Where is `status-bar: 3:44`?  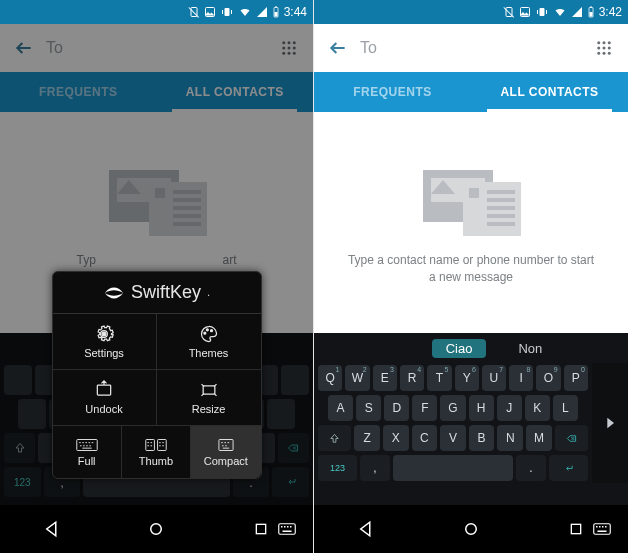 status-bar: 3:44 is located at coordinates (156, 12).